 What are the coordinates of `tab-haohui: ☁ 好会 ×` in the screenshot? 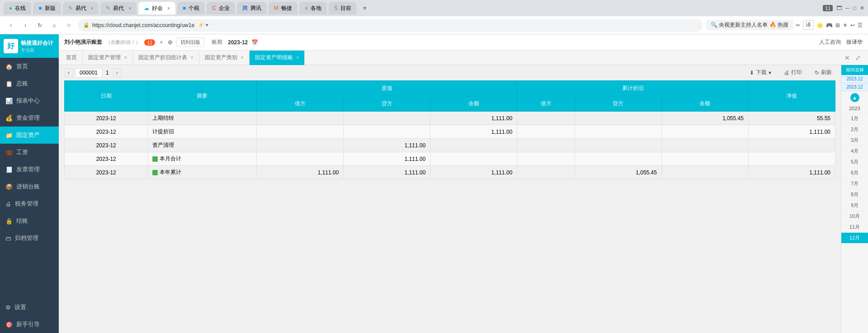 It's located at (157, 8).